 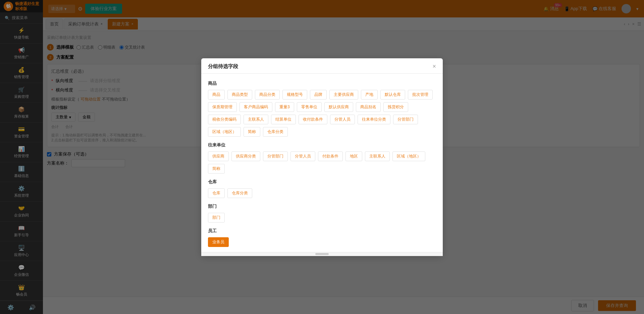 What do you see at coordinates (322, 213) in the screenshot?
I see `section-dept: 部门 部门` at bounding box center [322, 213].